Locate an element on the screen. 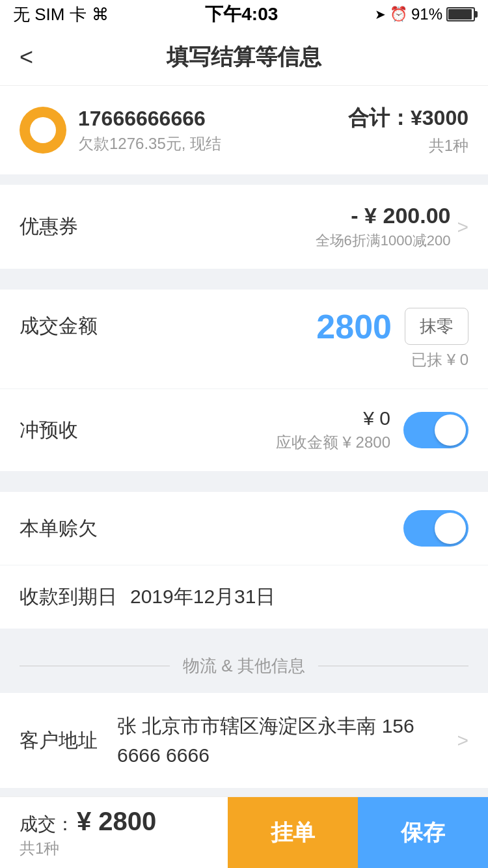 This screenshot has height=868, width=488. hold-button: 挂单 is located at coordinates (293, 833).